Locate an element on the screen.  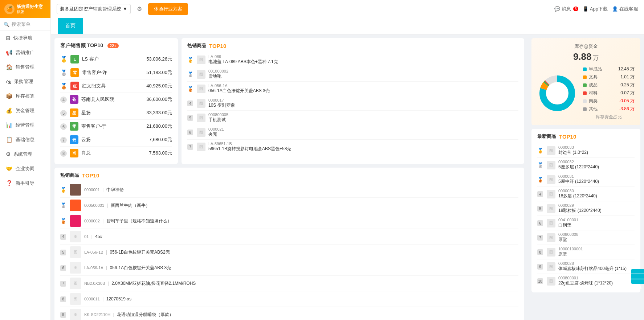
mobile-icon: 📱 is located at coordinates (586, 9).